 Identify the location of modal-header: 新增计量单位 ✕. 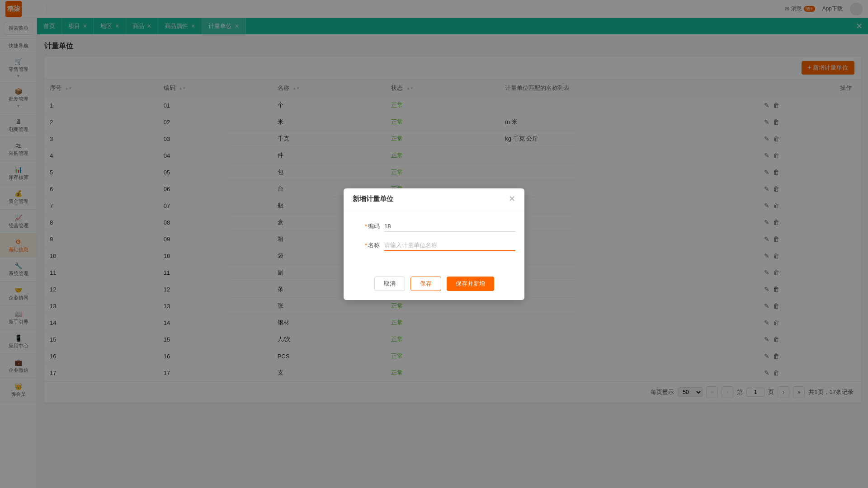
(434, 199).